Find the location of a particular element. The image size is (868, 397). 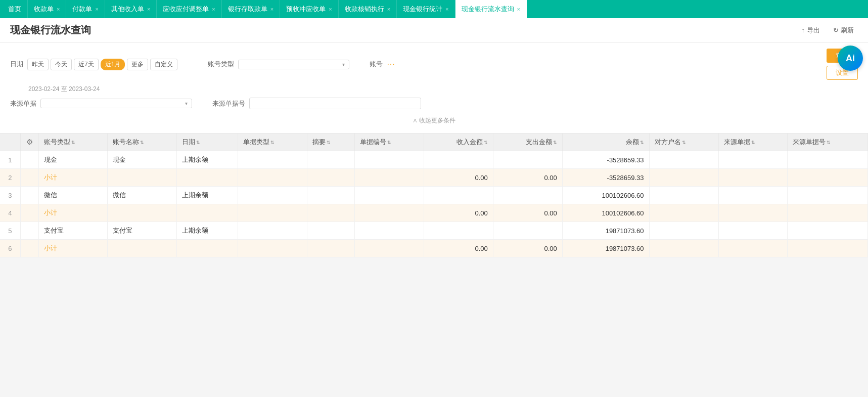

col-balance: 余额⇅ is located at coordinates (606, 143).